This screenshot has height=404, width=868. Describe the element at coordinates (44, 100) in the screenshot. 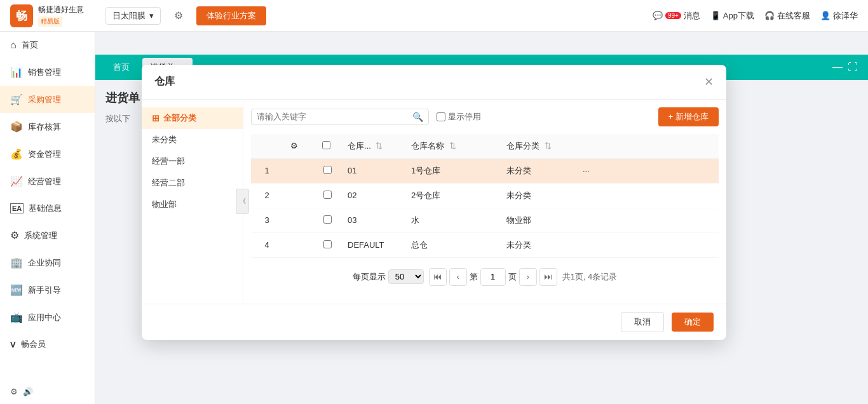

I see `sidebar-label-purchase: 采购管理` at that location.